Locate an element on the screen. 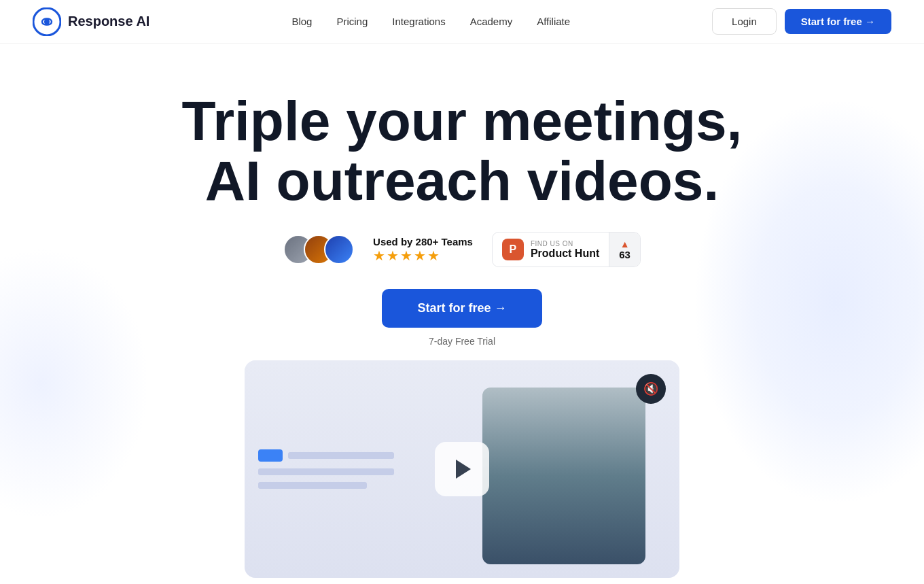 The width and height of the screenshot is (924, 584). ph-name: Product Hunt is located at coordinates (565, 254).